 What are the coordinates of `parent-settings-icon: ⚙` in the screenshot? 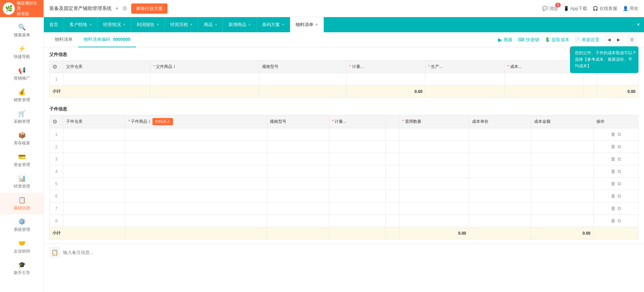 It's located at (55, 67).